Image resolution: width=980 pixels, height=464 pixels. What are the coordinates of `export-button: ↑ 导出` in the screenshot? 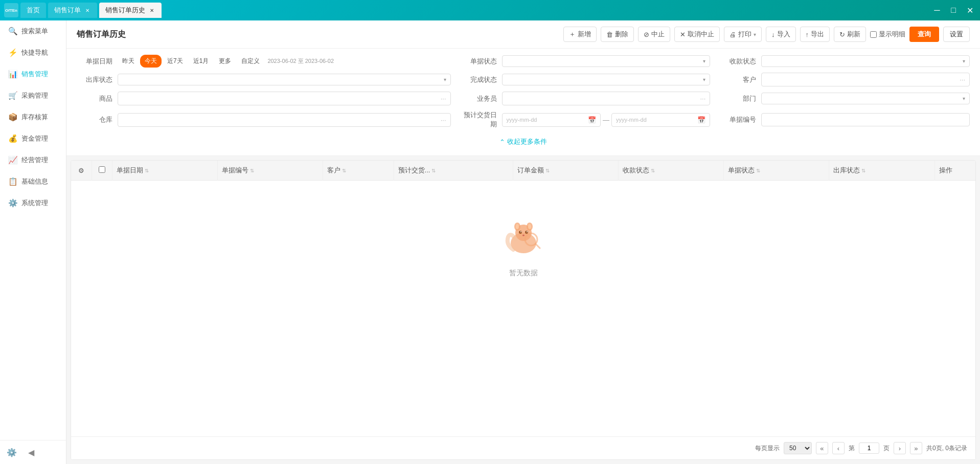 It's located at (815, 34).